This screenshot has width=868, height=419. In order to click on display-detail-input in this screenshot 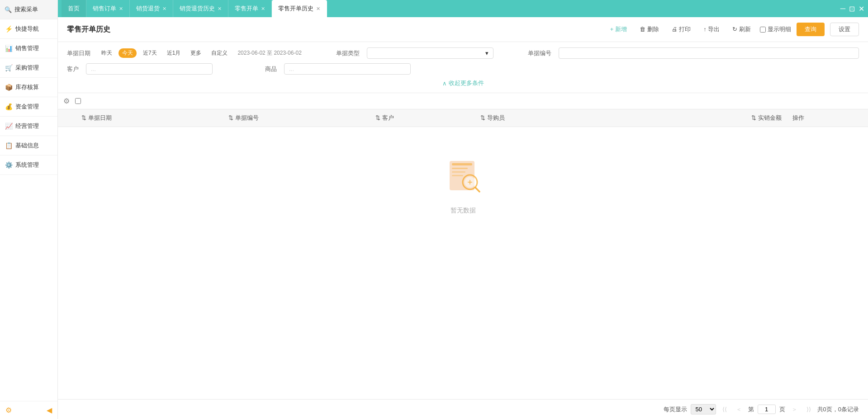, I will do `click(763, 30)`.